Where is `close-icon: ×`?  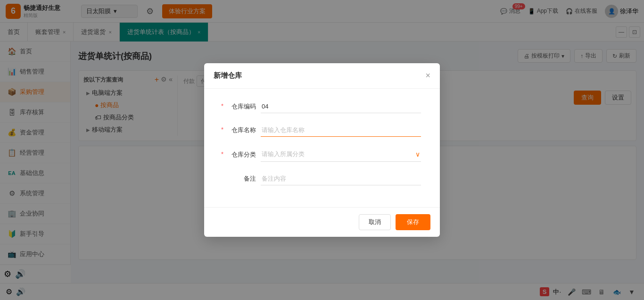 close-icon: × is located at coordinates (428, 75).